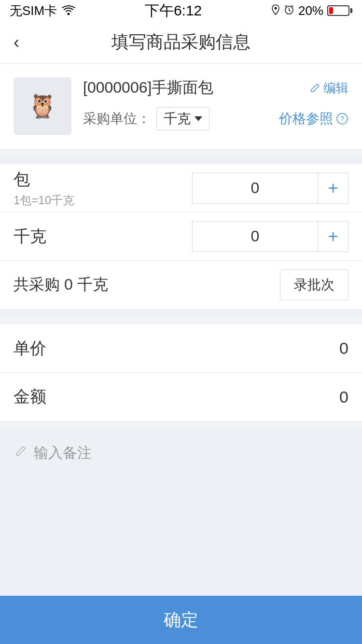  What do you see at coordinates (220, 188) in the screenshot?
I see `pack-input-control: +` at bounding box center [220, 188].